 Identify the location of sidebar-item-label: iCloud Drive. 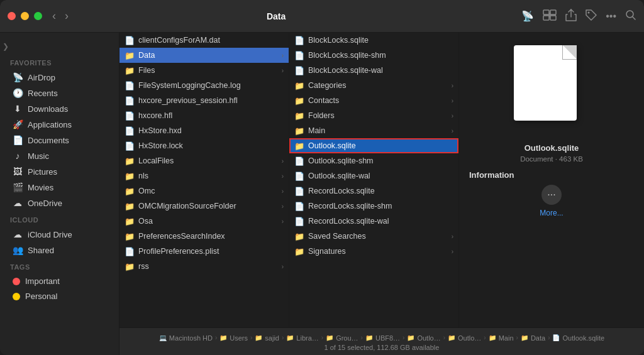
(50, 235).